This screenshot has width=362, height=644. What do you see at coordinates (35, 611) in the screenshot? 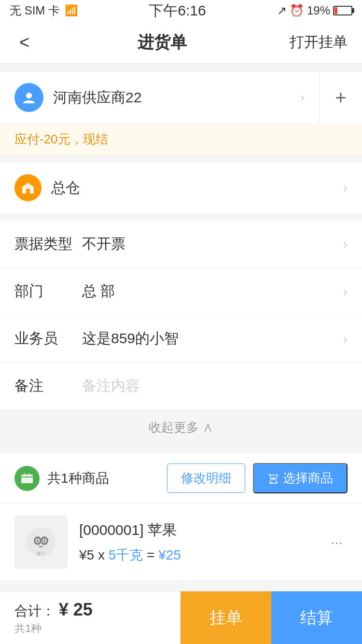
I see `total-label: 合计：` at bounding box center [35, 611].